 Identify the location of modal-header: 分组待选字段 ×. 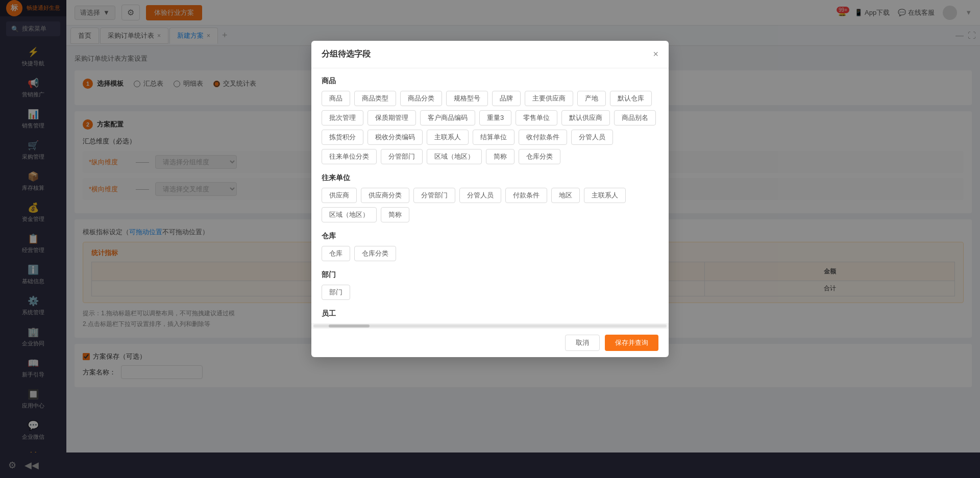
(490, 55).